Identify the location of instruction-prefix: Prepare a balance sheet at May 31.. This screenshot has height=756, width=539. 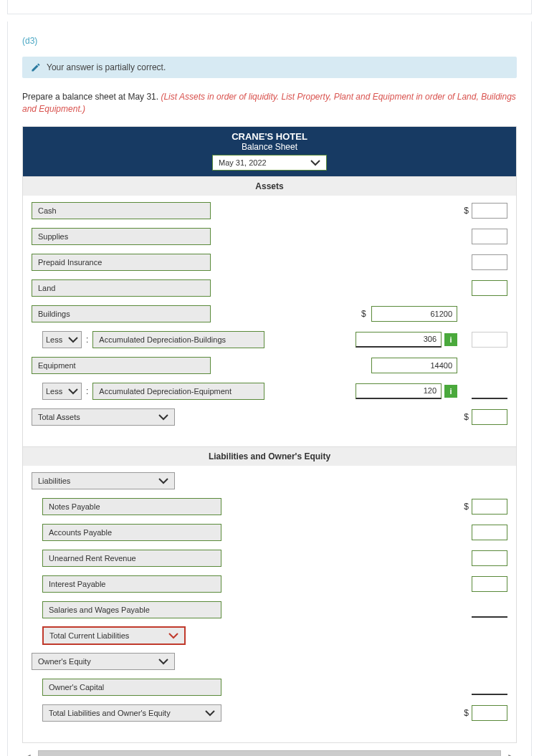
(92, 97).